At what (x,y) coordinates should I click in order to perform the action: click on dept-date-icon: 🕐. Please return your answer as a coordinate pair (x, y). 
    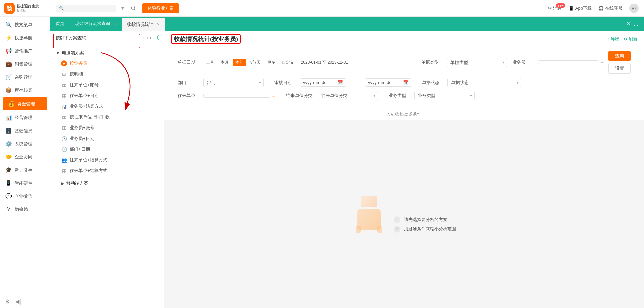
    Looking at the image, I should click on (64, 149).